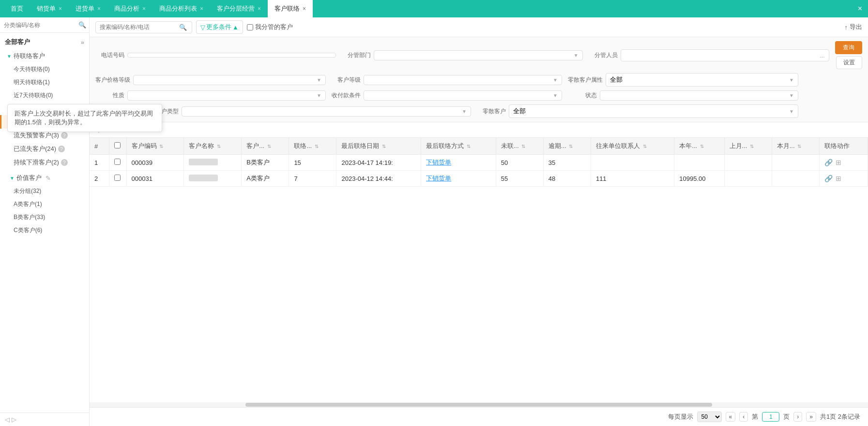 The height and width of the screenshot is (426, 868). I want to click on nav-item-analysis-list: 商品分析列表 ×, so click(181, 9).